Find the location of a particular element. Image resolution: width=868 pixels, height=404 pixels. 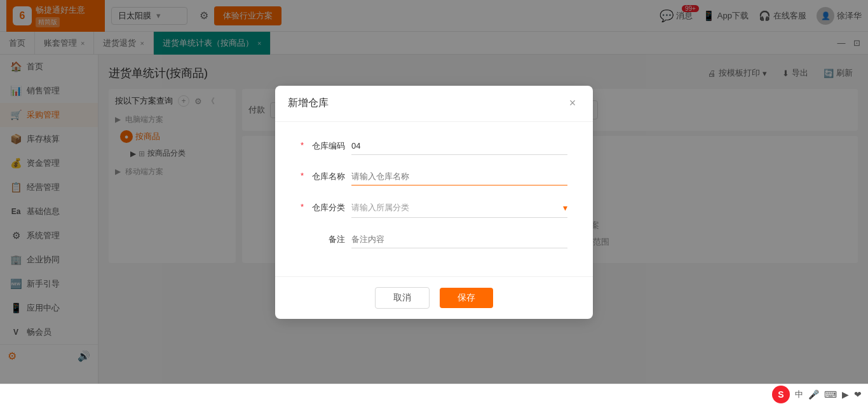

category-dropdown-arrow: ▾ is located at coordinates (566, 208).